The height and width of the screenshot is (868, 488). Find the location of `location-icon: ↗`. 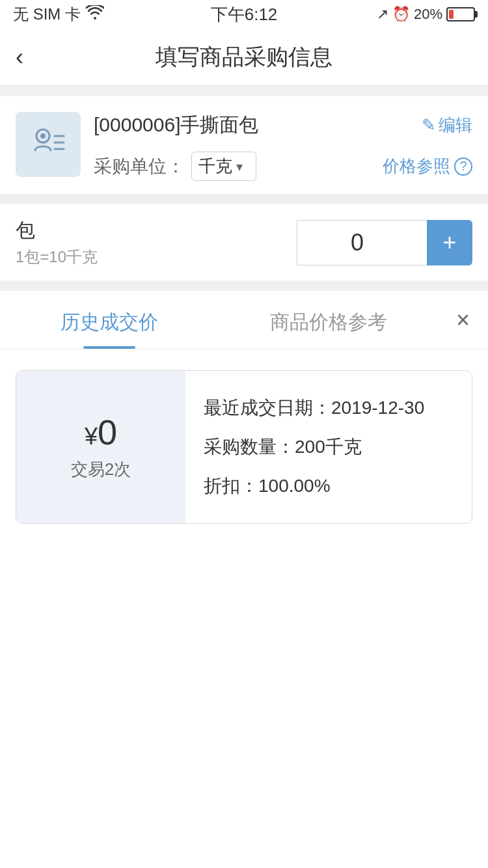

location-icon: ↗ is located at coordinates (383, 14).